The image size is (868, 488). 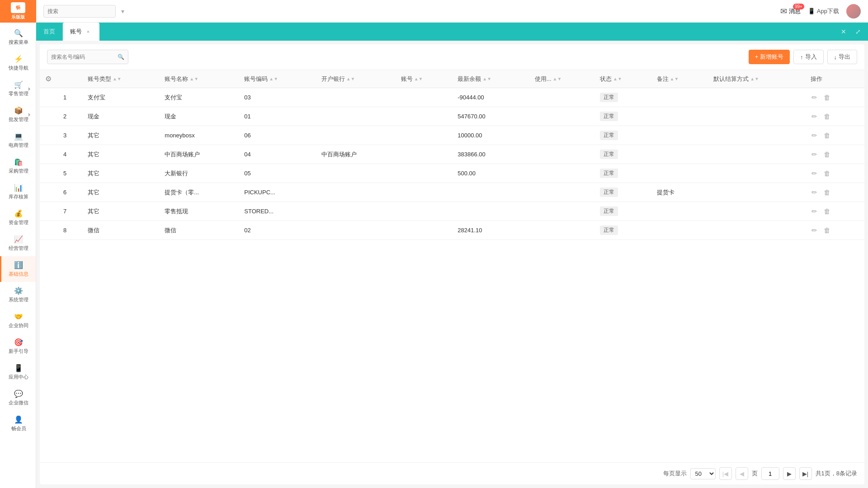 I want to click on sidebar-item-enterprise-agreement: 🤝 企业协同, so click(x=18, y=321).